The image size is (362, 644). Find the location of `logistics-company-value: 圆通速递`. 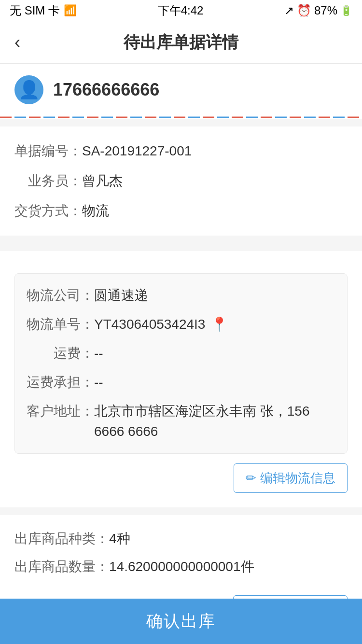

logistics-company-value: 圆通速递 is located at coordinates (215, 295).